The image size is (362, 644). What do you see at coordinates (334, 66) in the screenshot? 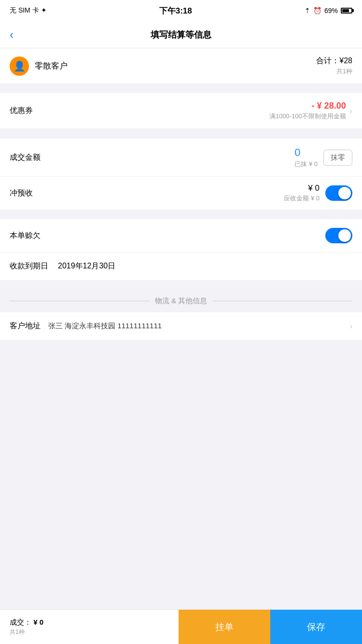
I see `customer-right: 合计：¥28 共1种` at bounding box center [334, 66].